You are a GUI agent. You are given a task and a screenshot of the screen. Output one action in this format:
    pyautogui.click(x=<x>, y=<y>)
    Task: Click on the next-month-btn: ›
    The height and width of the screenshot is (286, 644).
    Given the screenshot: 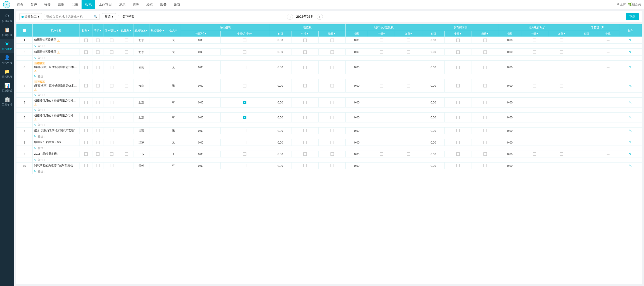 What is the action you would take?
    pyautogui.click(x=320, y=17)
    